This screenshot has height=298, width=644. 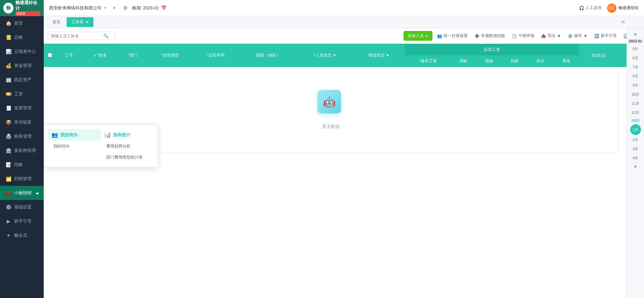 I want to click on tax-icon: 🖨️, so click(x=8, y=136).